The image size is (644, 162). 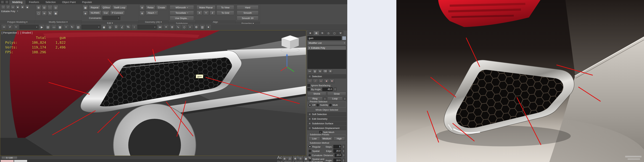 I want to click on tab-selection: Selection, so click(x=50, y=2).